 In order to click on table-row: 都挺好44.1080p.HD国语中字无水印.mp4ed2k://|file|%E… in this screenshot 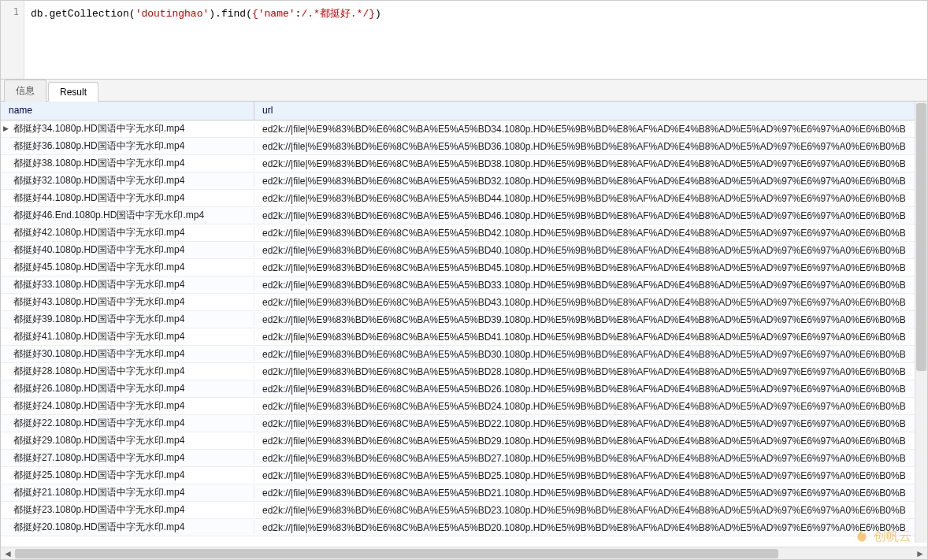, I will do `click(464, 198)`.